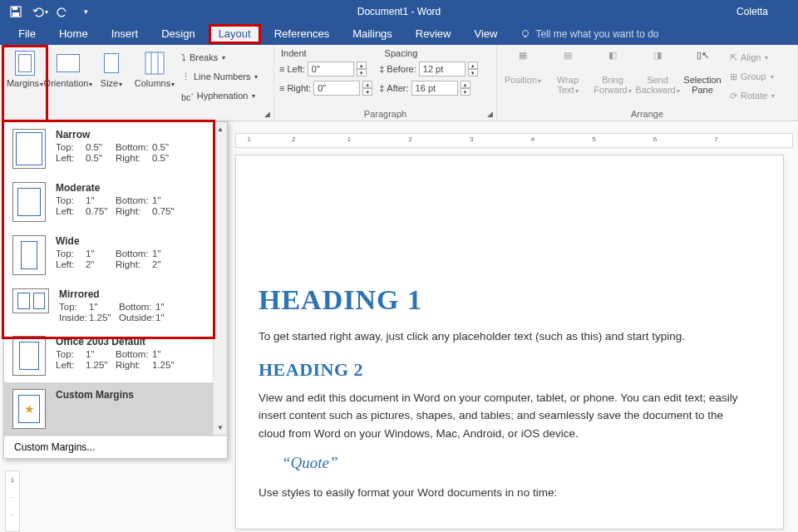  I want to click on tab-mailings: Mailings, so click(372, 34).